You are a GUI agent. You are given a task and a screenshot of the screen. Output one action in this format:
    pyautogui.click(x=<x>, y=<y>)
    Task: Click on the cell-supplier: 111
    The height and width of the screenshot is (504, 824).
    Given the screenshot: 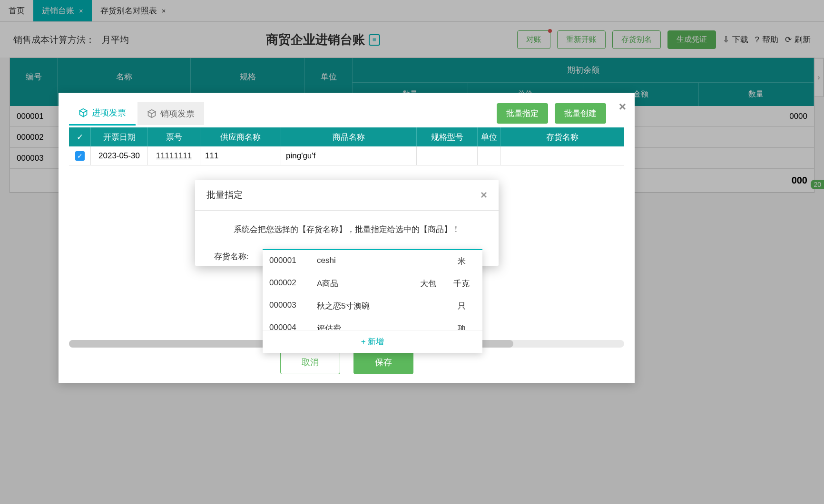 What is the action you would take?
    pyautogui.click(x=241, y=156)
    